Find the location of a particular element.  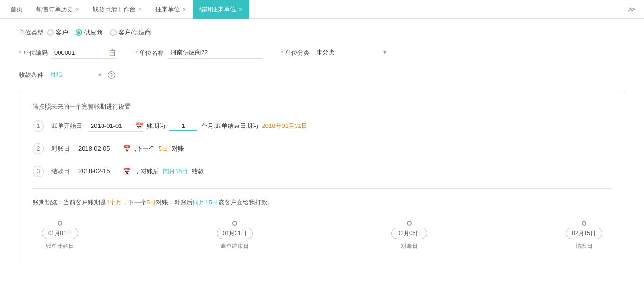

step1-date-wrapper: 📅 is located at coordinates (115, 126).